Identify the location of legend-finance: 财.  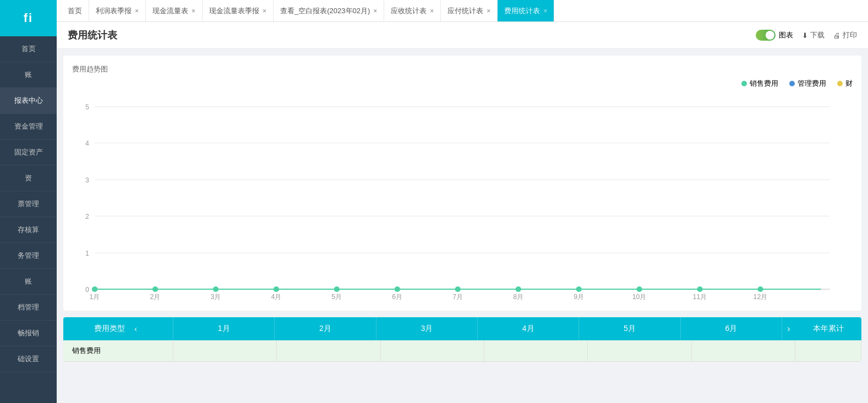
(845, 84).